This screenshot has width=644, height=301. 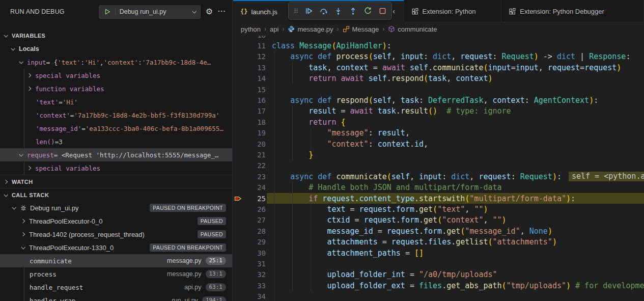 What do you see at coordinates (264, 12) in the screenshot?
I see `tab-label: launch.js` at bounding box center [264, 12].